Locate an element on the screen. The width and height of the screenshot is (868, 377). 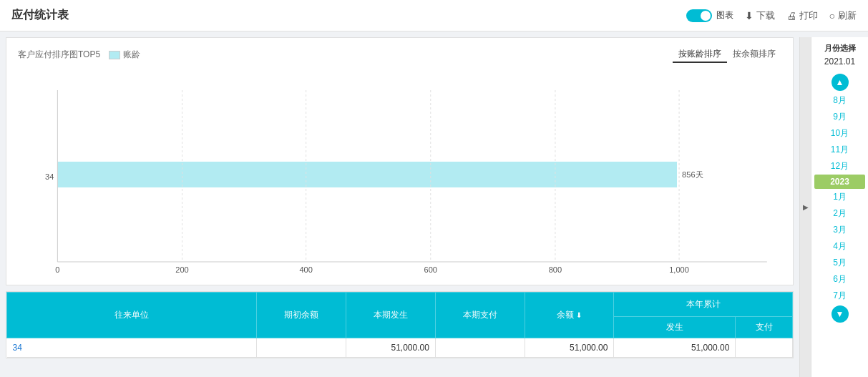
scroll-up-button: ▲ is located at coordinates (840, 82).